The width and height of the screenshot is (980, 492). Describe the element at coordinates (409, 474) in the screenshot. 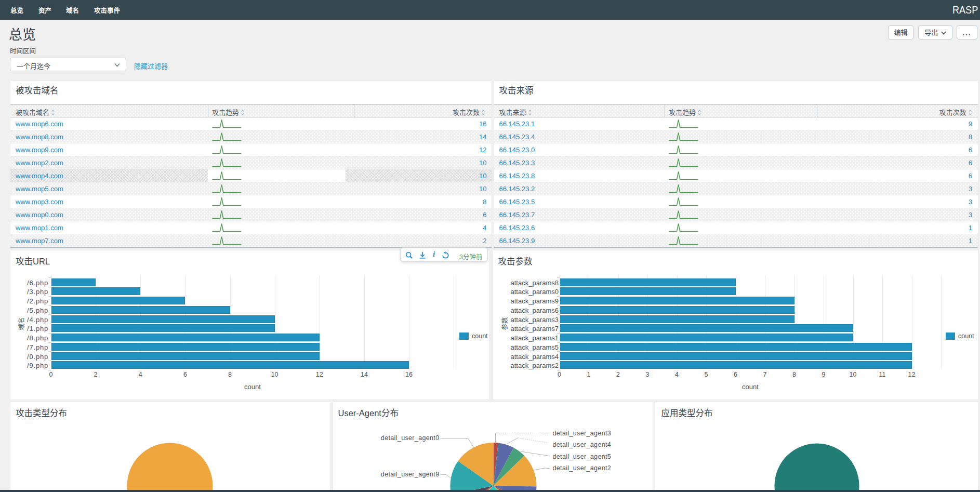

I see `svg-text: detail_user_agent9` at that location.